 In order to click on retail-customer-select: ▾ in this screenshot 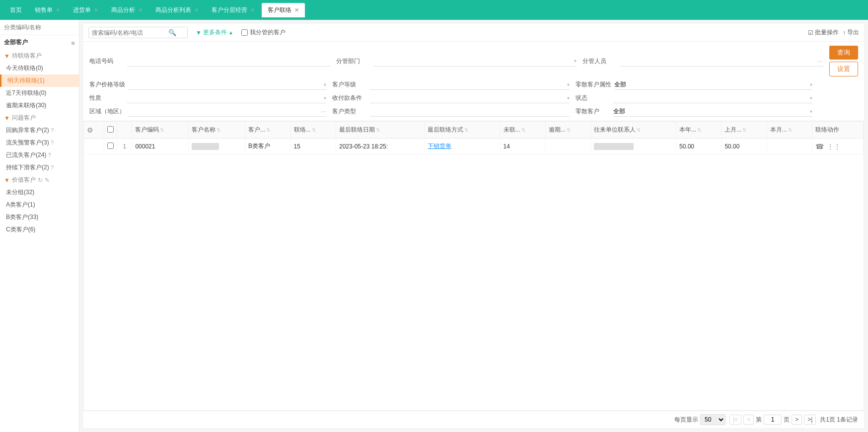, I will do `click(713, 111)`.